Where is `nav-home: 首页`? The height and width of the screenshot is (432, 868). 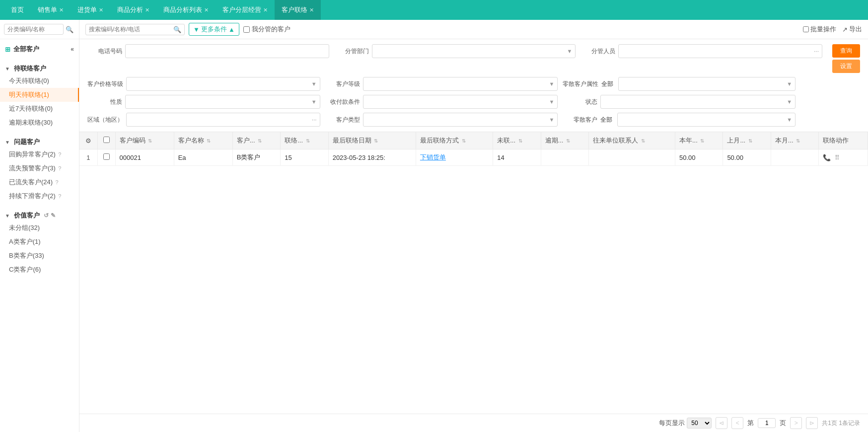 nav-home: 首页 is located at coordinates (17, 10).